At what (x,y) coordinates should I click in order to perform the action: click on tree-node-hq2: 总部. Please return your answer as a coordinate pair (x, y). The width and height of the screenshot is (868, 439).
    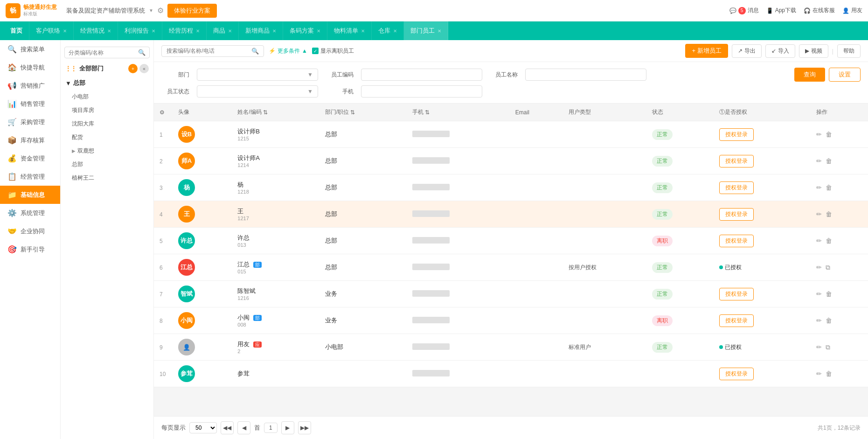
    Looking at the image, I should click on (107, 164).